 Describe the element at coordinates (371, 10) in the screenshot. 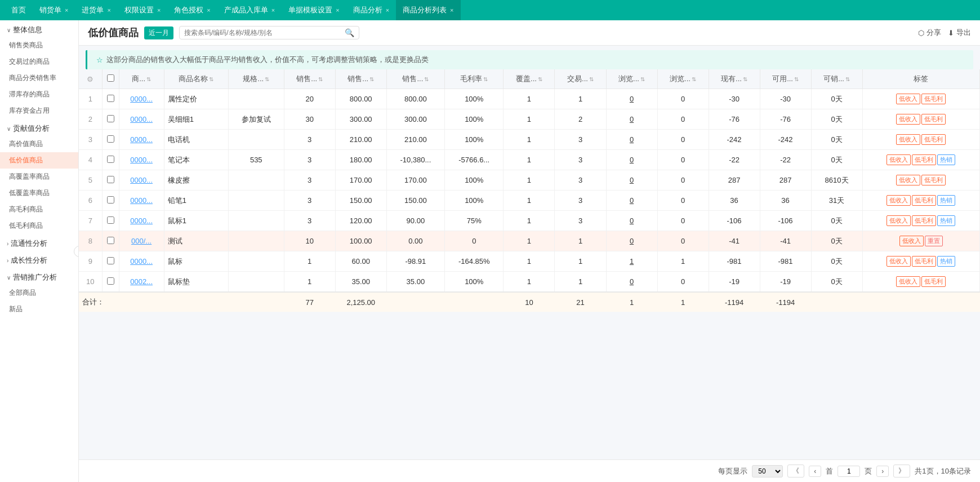

I see `nav-product-analysis: 商品分析 ×` at that location.